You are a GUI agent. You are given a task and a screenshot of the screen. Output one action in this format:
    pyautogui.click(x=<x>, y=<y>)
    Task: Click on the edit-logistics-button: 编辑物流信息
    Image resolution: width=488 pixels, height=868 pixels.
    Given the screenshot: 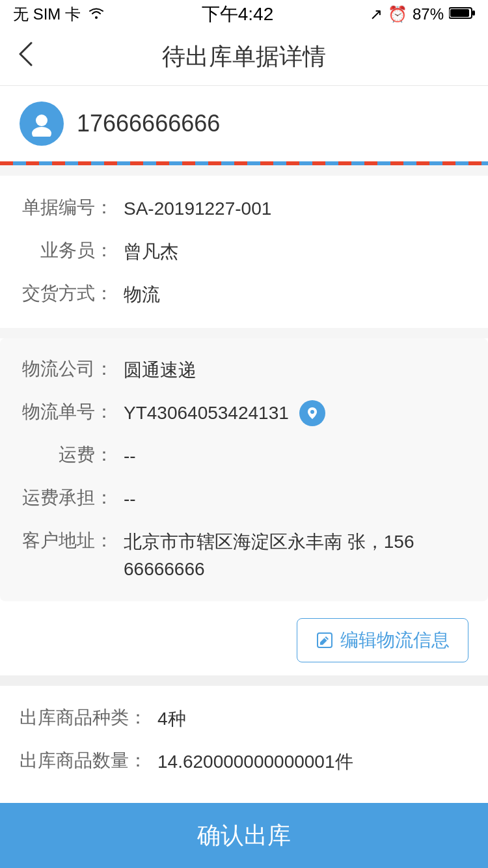 What is the action you would take?
    pyautogui.click(x=383, y=640)
    